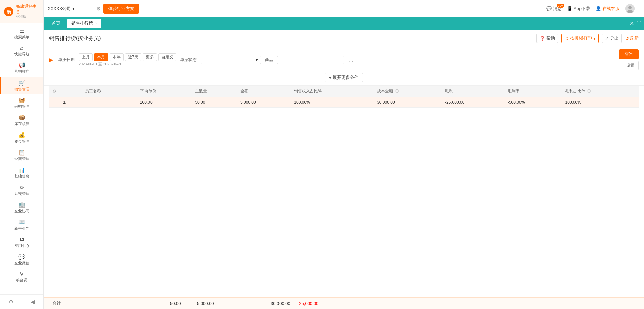 The width and height of the screenshot is (644, 309). Describe the element at coordinates (344, 66) in the screenshot. I see `filter-bar: ▶ 单据日期 上月 本月 本年 近7天 更多 自定义 2023-06-01 至 …` at that location.